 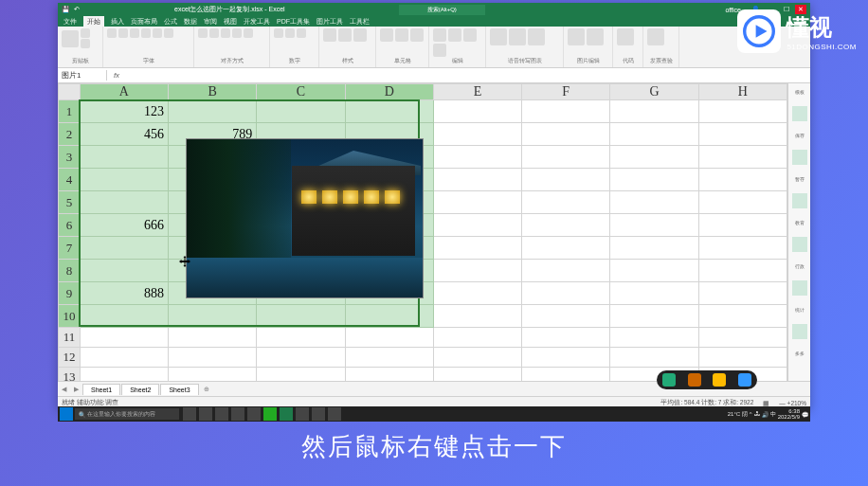 What do you see at coordinates (567, 358) in the screenshot?
I see `cell-F12` at bounding box center [567, 358].